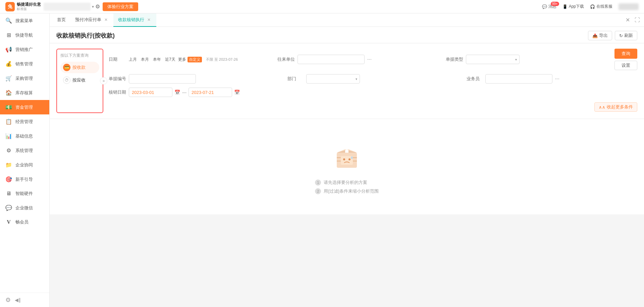 The image size is (644, 307). What do you see at coordinates (104, 81) in the screenshot?
I see `collapse-sidebar-arrow: »` at bounding box center [104, 81].